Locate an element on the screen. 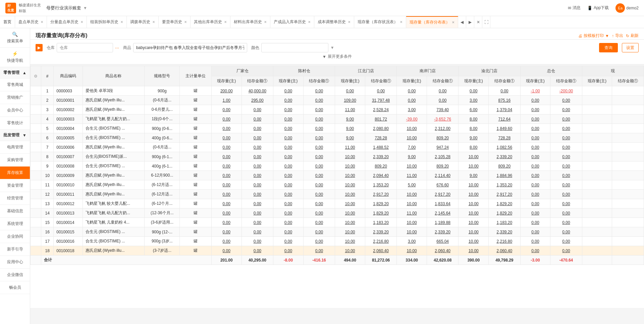  table-cell: 11.00 is located at coordinates (350, 110).